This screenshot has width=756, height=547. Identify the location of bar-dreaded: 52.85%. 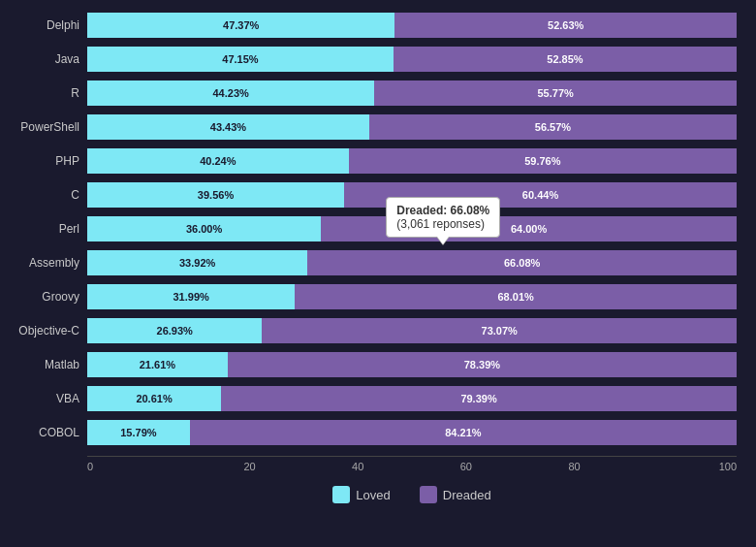
(565, 59).